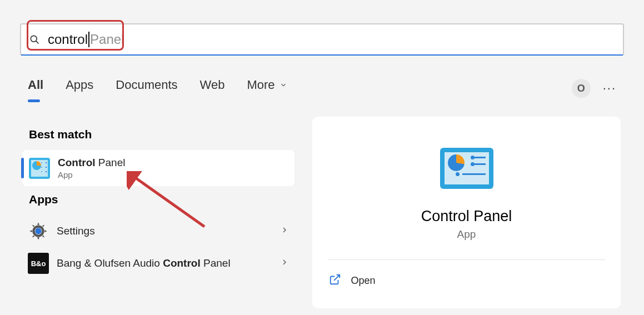  Describe the element at coordinates (581, 89) in the screenshot. I see `avatar-initial: O` at that location.